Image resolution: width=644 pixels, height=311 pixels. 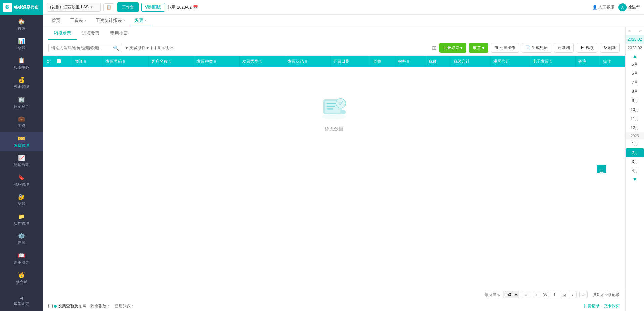 I want to click on month-item-6: 6月, so click(x=635, y=73).